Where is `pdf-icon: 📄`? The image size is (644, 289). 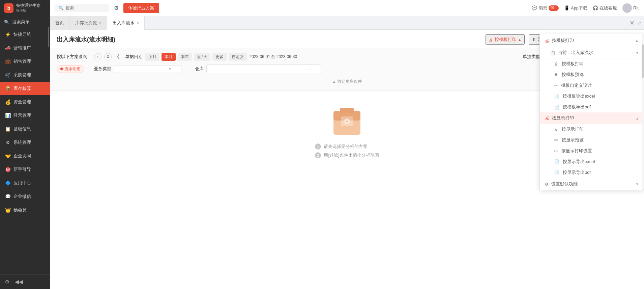
pdf-icon: 📄 is located at coordinates (557, 107).